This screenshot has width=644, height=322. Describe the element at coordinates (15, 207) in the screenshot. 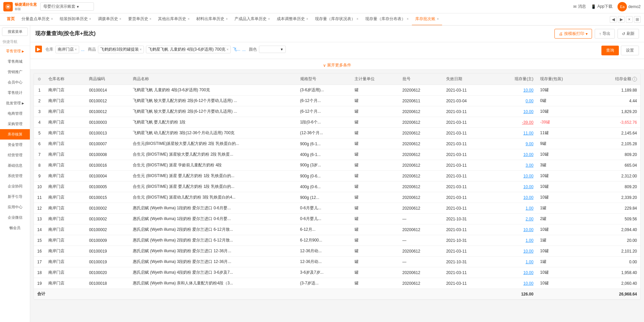

I see `sidebar-item-ying-yong: 应用中心` at that location.